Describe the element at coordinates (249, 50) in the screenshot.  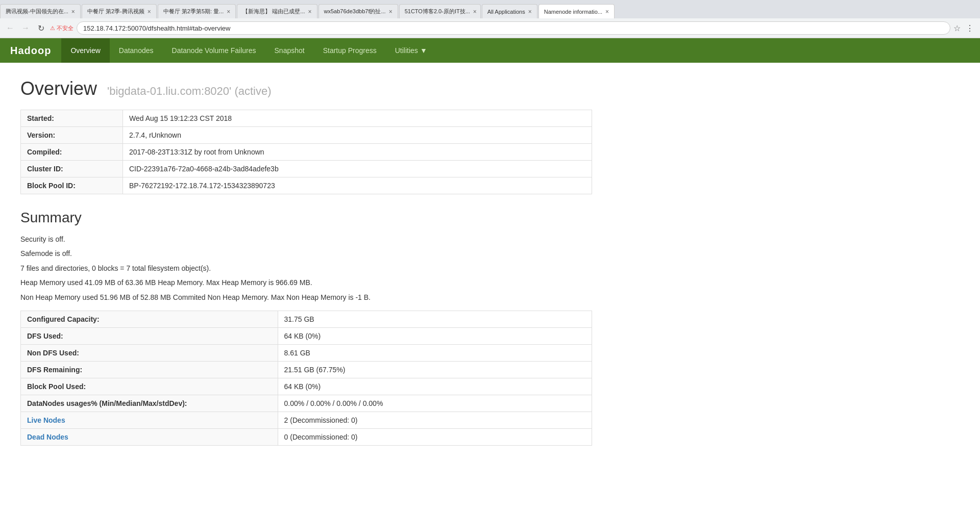
I see `navbar-nav: Overview Datanodes Datanode Volume Failu…` at that location.